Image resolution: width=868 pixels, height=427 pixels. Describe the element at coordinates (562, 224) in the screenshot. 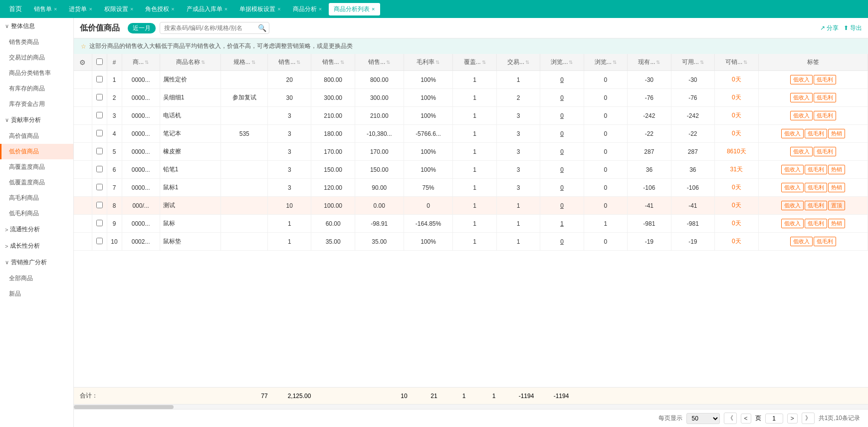

I see `cell-browse1: 1` at that location.